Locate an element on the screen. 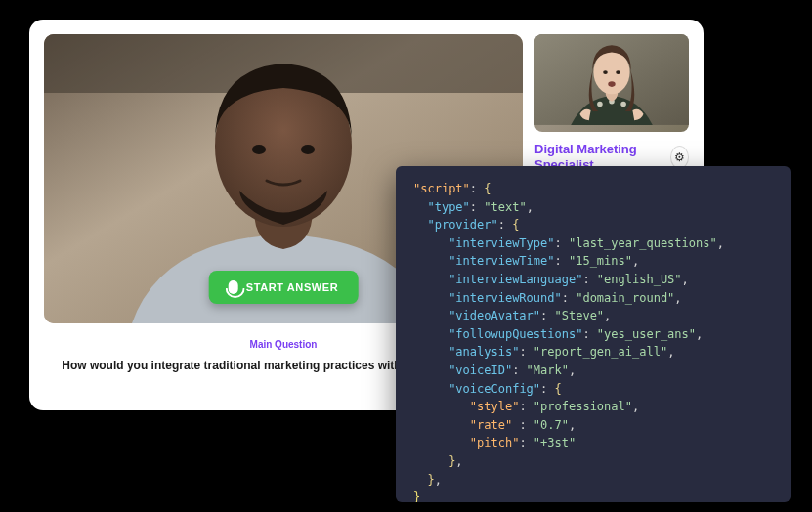 The height and width of the screenshot is (512, 812). gear-icon: ⚙ is located at coordinates (680, 157).